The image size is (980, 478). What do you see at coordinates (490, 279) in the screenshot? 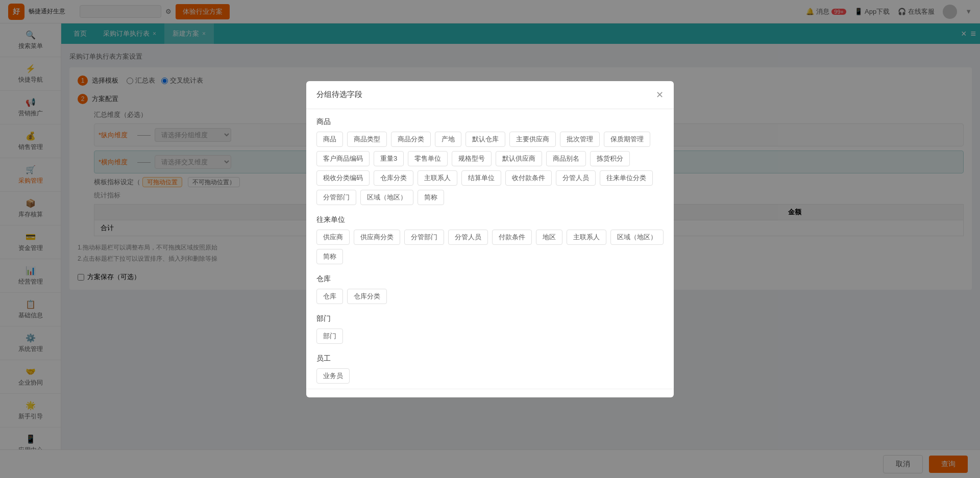
I see `section-title-warehouse: 仓库` at bounding box center [490, 279].